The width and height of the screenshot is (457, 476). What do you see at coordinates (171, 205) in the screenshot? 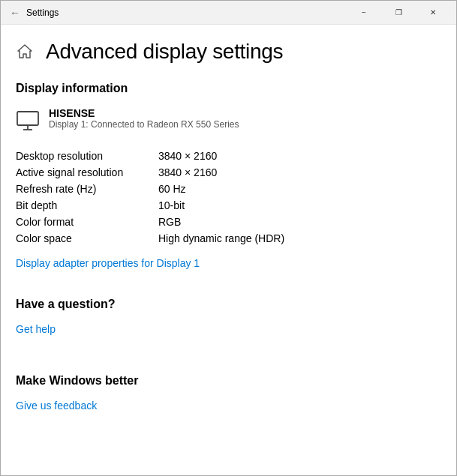
I see `info-value: 10-bit` at bounding box center [171, 205].